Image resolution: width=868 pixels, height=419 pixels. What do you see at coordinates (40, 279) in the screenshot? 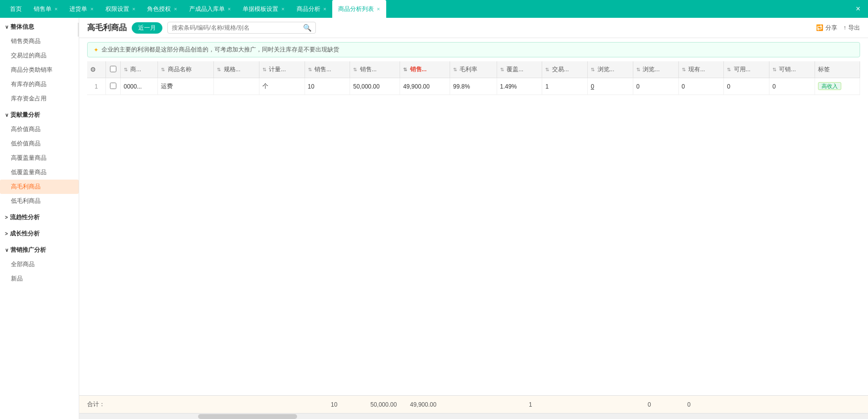
I see `sidebar-item-new-products: 新品` at bounding box center [40, 279].